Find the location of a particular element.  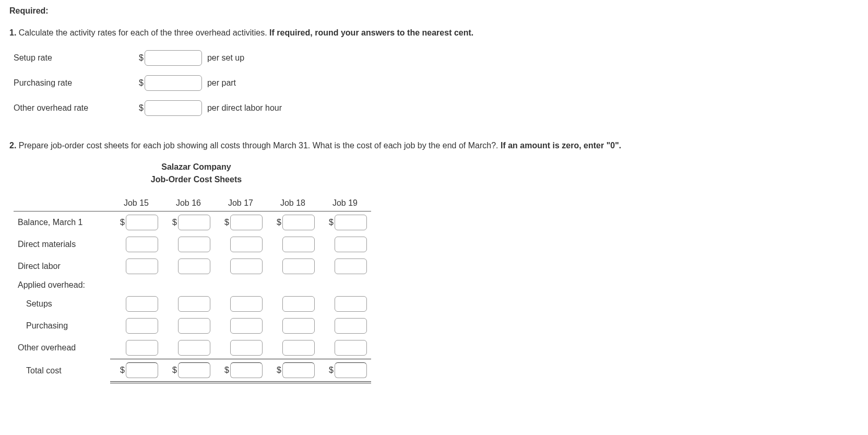

label-dl: Direct labor is located at coordinates (62, 266).